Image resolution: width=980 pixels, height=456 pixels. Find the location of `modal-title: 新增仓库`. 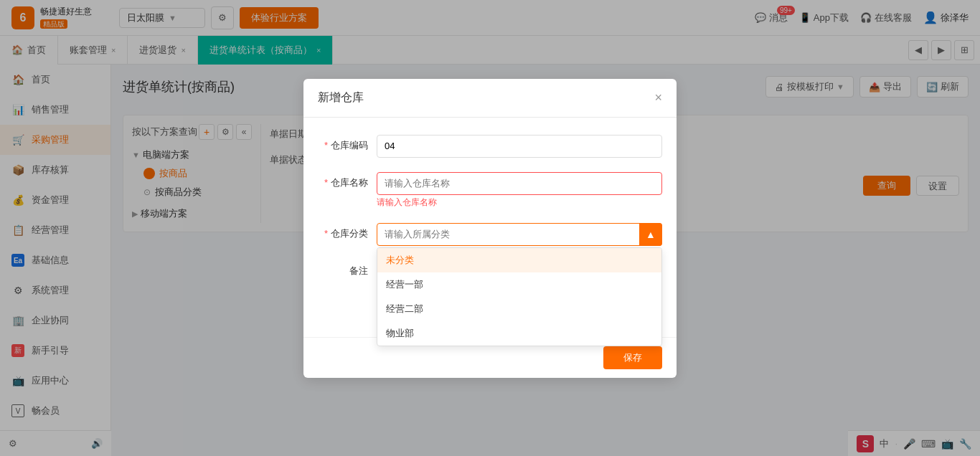

modal-title: 新增仓库 is located at coordinates (341, 98).